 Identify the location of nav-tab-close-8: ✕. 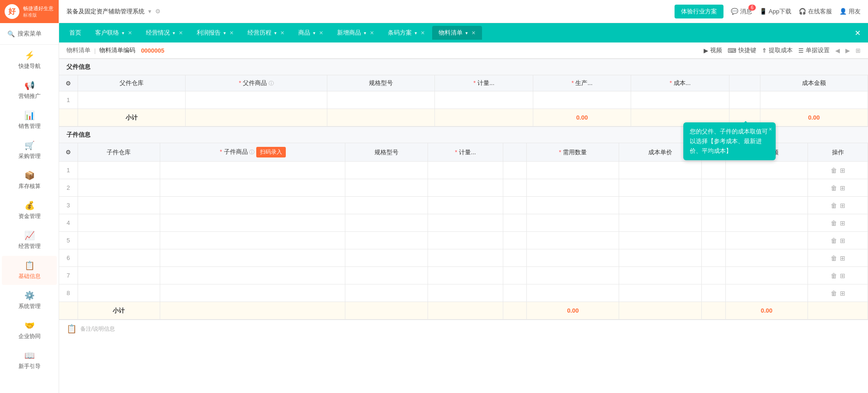
(474, 33).